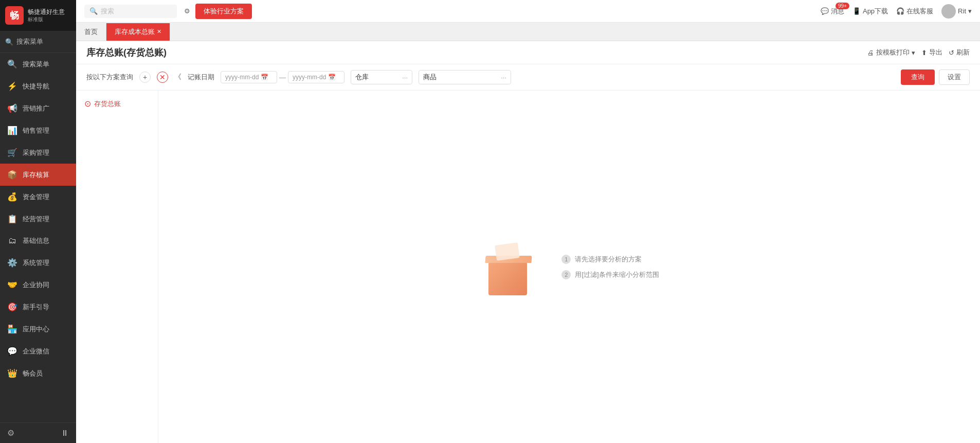 The image size is (980, 443). What do you see at coordinates (178, 77) in the screenshot?
I see `filter-collapse-icon: 《` at bounding box center [178, 77].